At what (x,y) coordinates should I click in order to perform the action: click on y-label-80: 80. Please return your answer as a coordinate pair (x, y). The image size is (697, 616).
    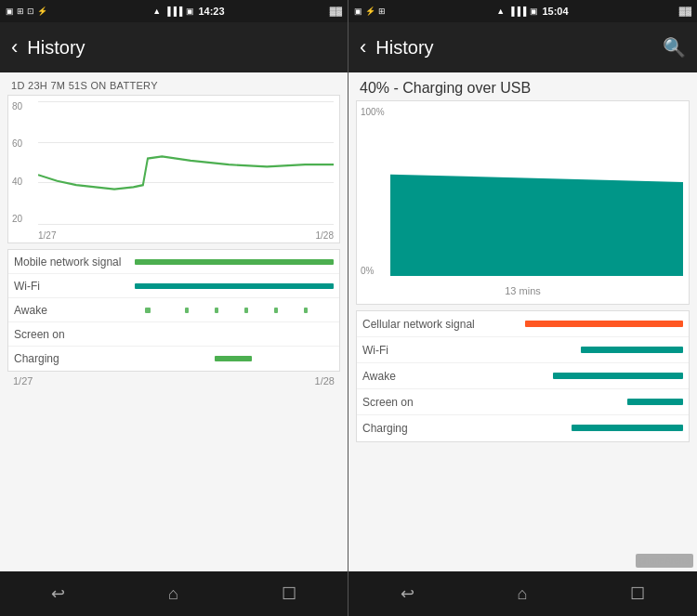
    Looking at the image, I should click on (17, 106).